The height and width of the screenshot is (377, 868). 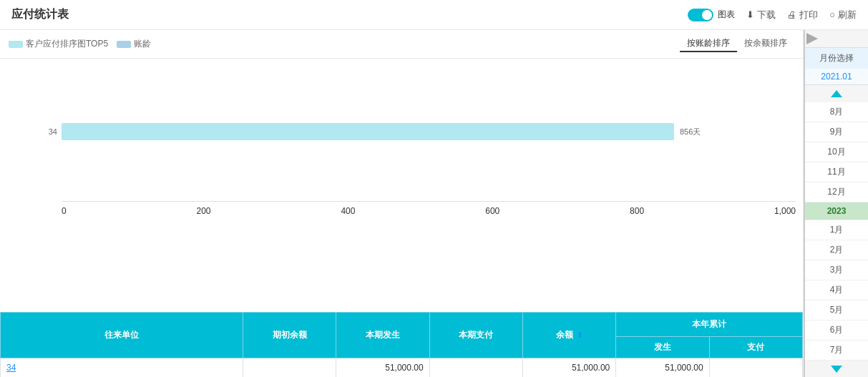 What do you see at coordinates (837, 112) in the screenshot?
I see `sidebar-month-item-0: 8月` at bounding box center [837, 112].